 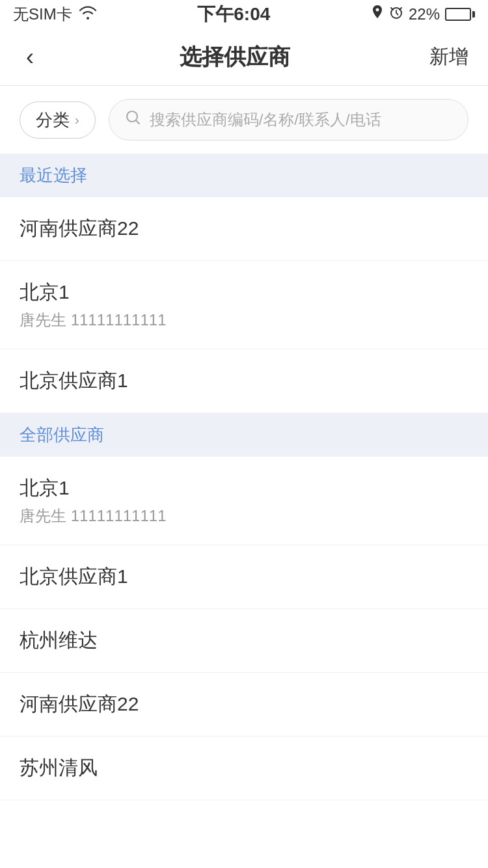 I want to click on category-label: 分类, so click(x=53, y=120).